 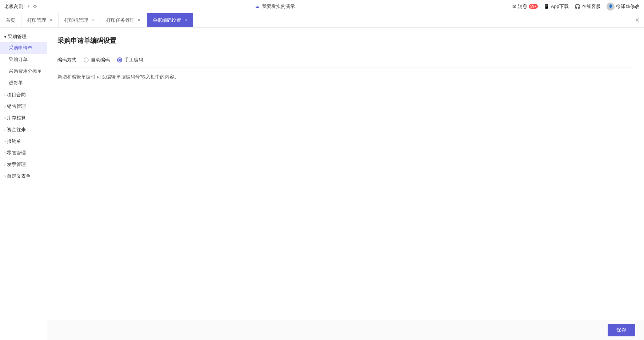 What do you see at coordinates (124, 20) in the screenshot?
I see `tab-print-task: 打印任务管理 ✕` at bounding box center [124, 20].